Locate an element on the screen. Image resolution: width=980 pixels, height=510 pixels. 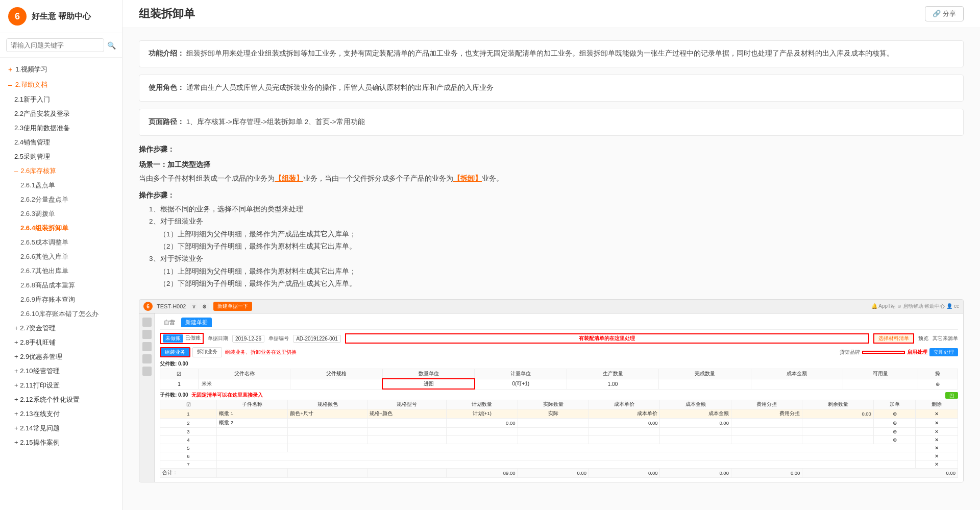
func-intro-text: 组装拆卸单用来处理企业组装或拆卸等加工业务，支持有固定装配清单的产品加工业务，也… is located at coordinates (540, 53).